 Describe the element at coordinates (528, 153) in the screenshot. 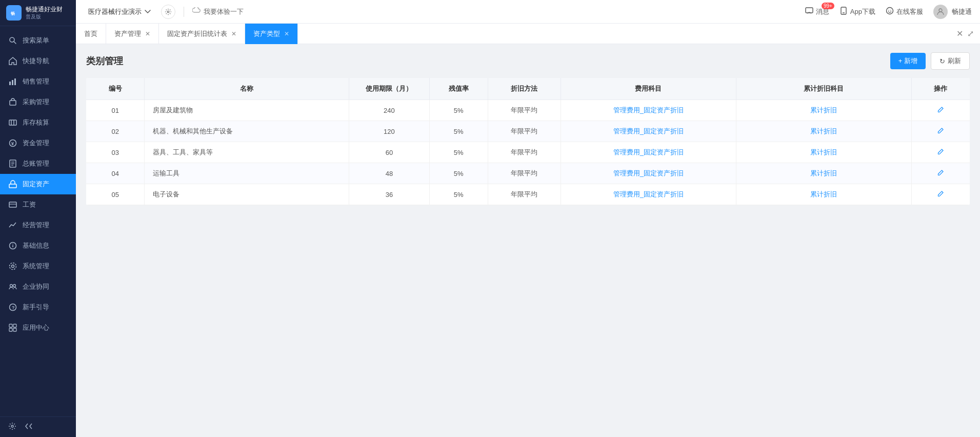

I see `table-row: 03 器具、工具、家具等 60 5% 年限平均 管理费用_固定资产折旧 累计折旧` at that location.